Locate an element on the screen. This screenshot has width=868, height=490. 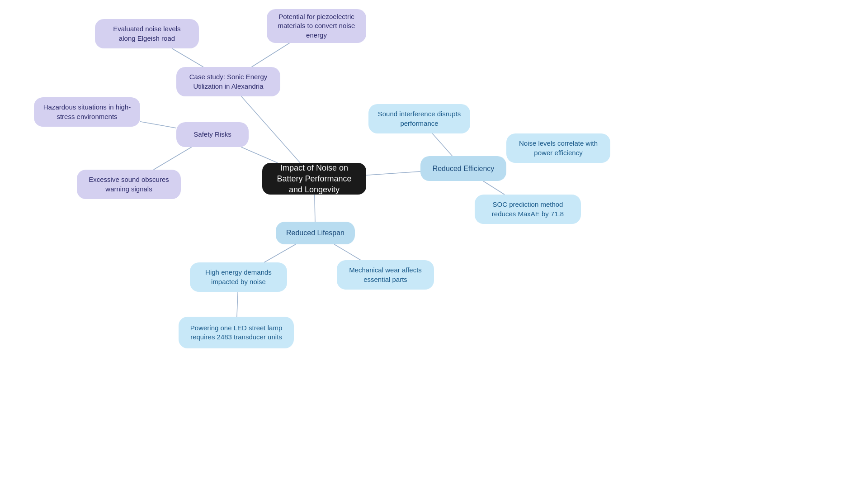
powering-node: Powering one LED street lamp requires 24… is located at coordinates (236, 333).